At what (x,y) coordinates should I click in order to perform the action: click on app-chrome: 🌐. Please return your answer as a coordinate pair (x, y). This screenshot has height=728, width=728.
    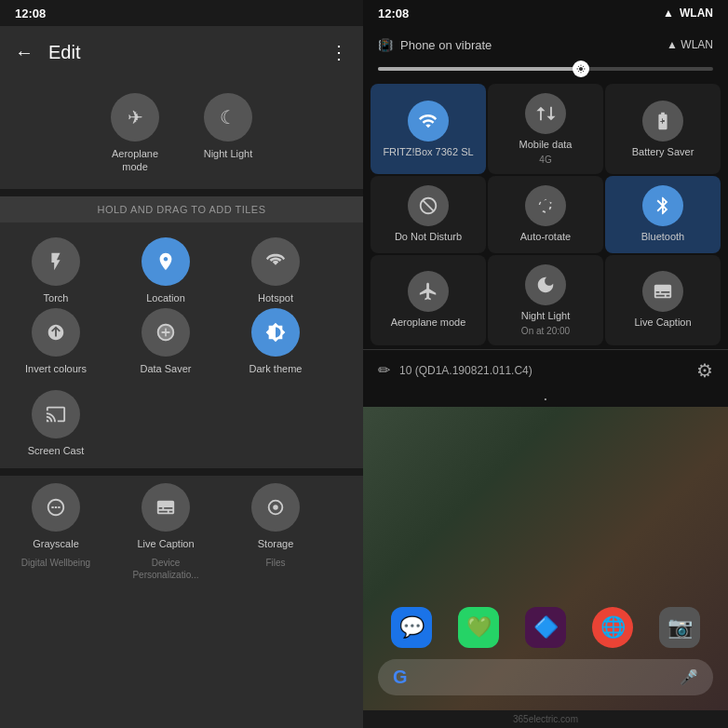
    Looking at the image, I should click on (613, 627).